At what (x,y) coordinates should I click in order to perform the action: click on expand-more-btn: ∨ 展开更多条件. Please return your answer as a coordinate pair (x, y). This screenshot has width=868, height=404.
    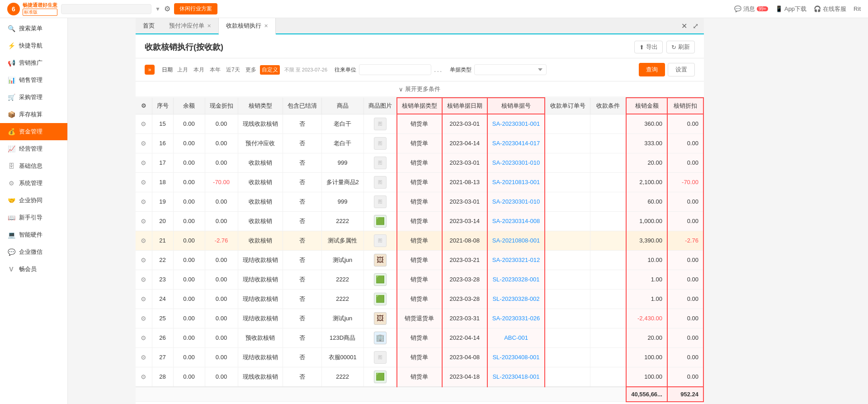
    Looking at the image, I should click on (420, 89).